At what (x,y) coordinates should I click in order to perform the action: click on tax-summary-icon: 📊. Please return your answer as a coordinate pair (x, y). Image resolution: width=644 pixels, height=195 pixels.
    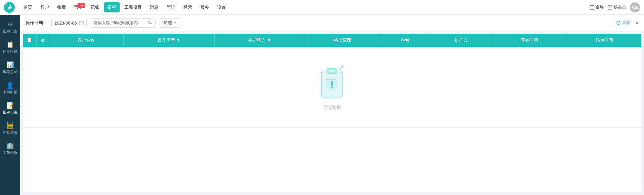
    Looking at the image, I should click on (10, 65).